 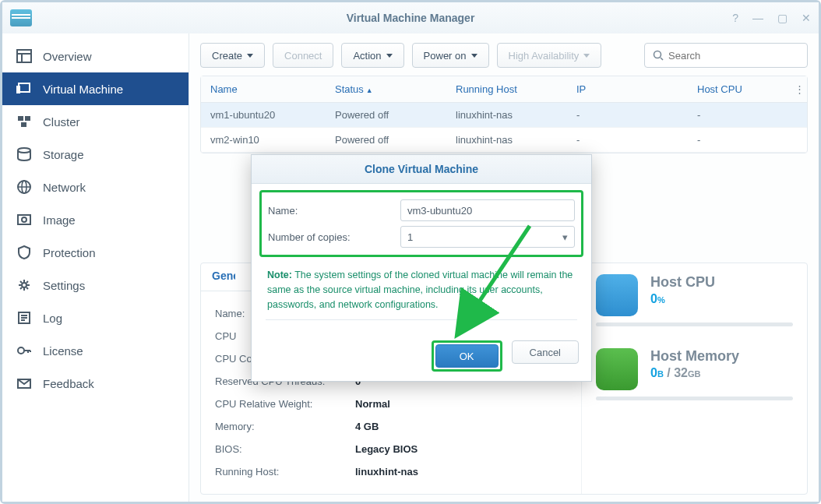 What do you see at coordinates (488, 237) in the screenshot?
I see `copies-select: 1 ▾` at bounding box center [488, 237].